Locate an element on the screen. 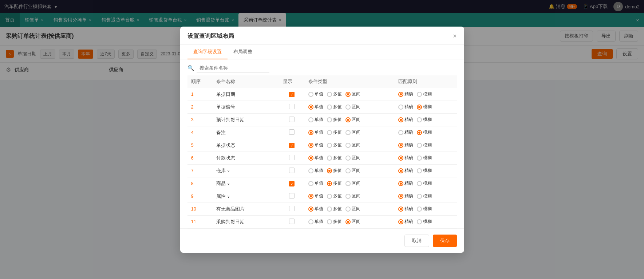 This screenshot has width=644, height=279. col-type: 条件类型 is located at coordinates (350, 78).